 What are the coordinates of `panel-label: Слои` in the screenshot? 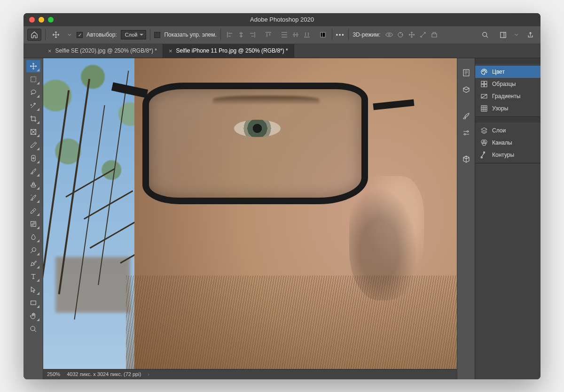 It's located at (499, 131).